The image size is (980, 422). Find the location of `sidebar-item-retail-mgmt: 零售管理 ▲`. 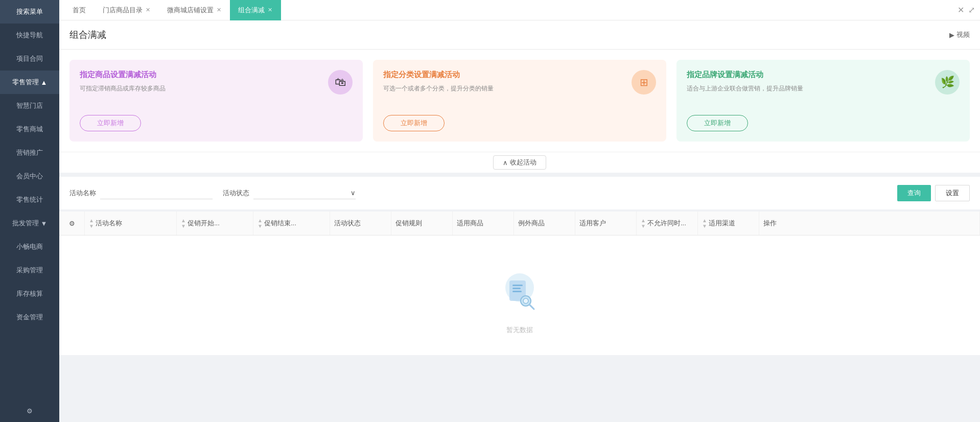

sidebar-item-retail-mgmt: 零售管理 ▲ is located at coordinates (30, 82).